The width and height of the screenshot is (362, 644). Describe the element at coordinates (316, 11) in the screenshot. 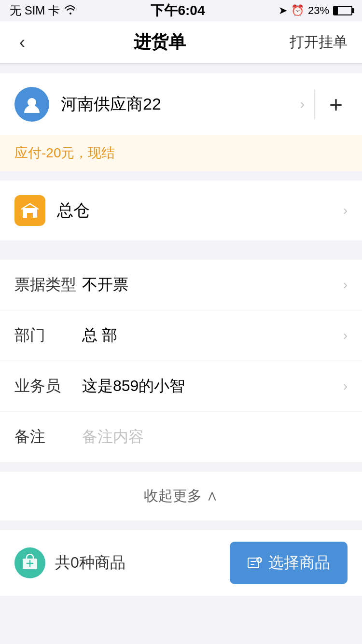

I see `status-right: ➤ ⏰ 23%` at that location.